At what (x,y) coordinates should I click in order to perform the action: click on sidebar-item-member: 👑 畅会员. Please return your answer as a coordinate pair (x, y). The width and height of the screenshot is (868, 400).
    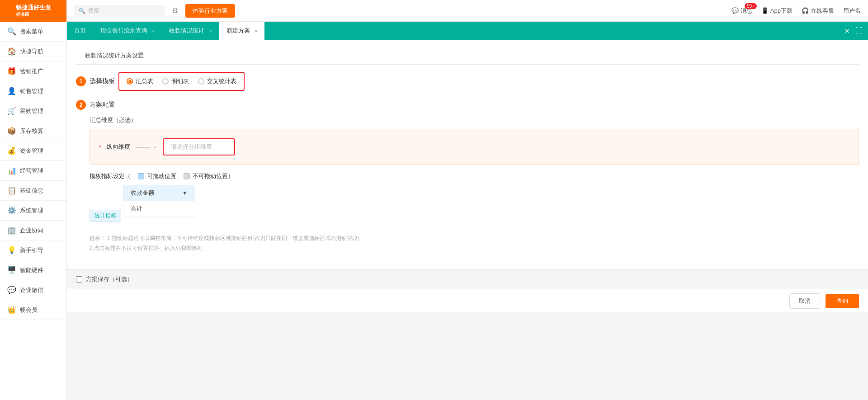
    Looking at the image, I should click on (33, 310).